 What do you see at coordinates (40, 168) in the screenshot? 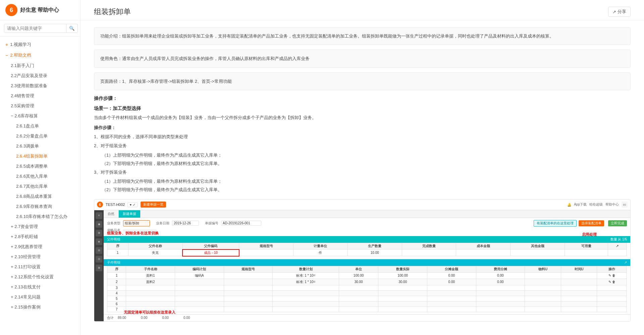
I see `sidebar: 6 好生意 帮助中心 🔍 + 1.视频学习 − 2.帮助文档 2.1新手入门 2…` at bounding box center [40, 168].